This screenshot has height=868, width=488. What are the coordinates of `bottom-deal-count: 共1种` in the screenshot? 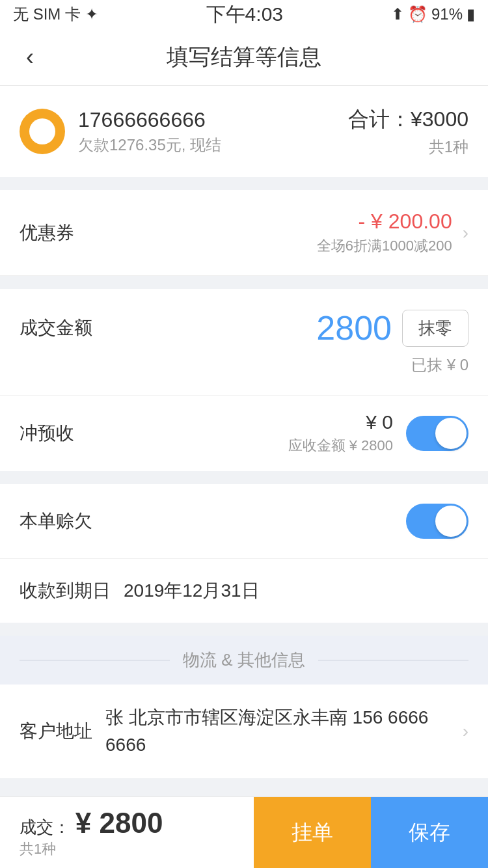 It's located at (127, 849).